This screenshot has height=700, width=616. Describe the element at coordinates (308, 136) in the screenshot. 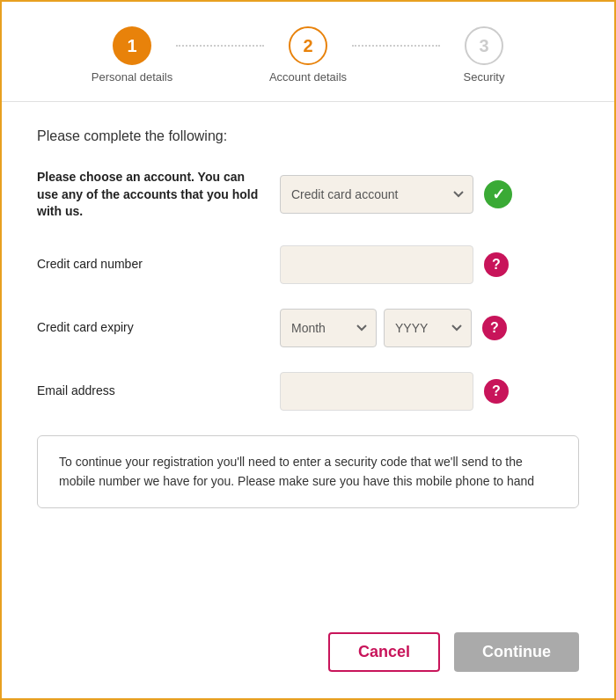

I see `section-title: Please complete the following:` at that location.